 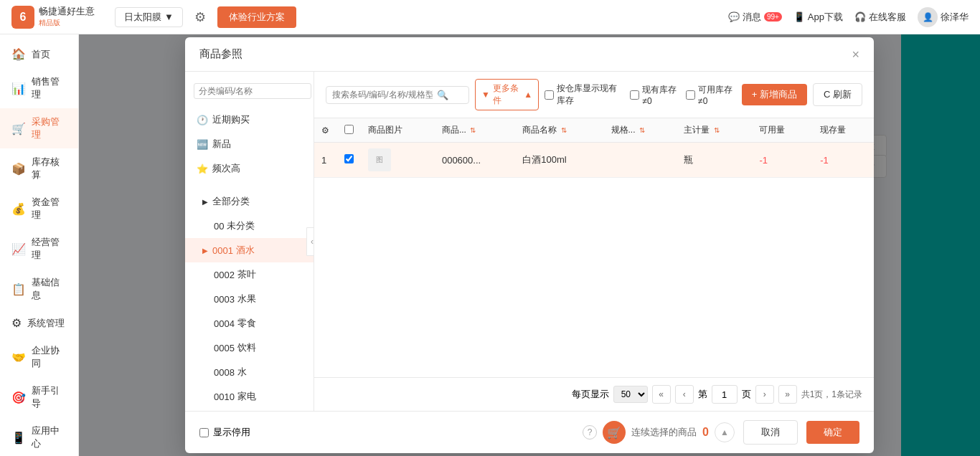 What do you see at coordinates (250, 226) in the screenshot?
I see `cat-item-00: 00 未分类` at bounding box center [250, 226].